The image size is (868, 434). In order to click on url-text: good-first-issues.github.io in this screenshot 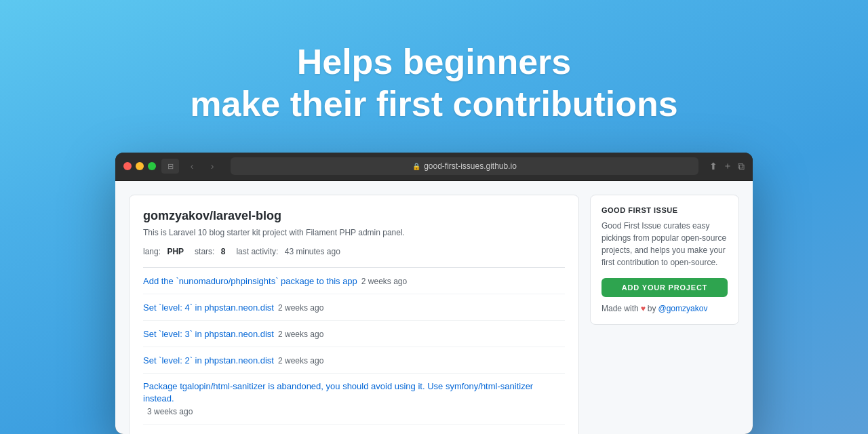, I will do `click(471, 166)`.